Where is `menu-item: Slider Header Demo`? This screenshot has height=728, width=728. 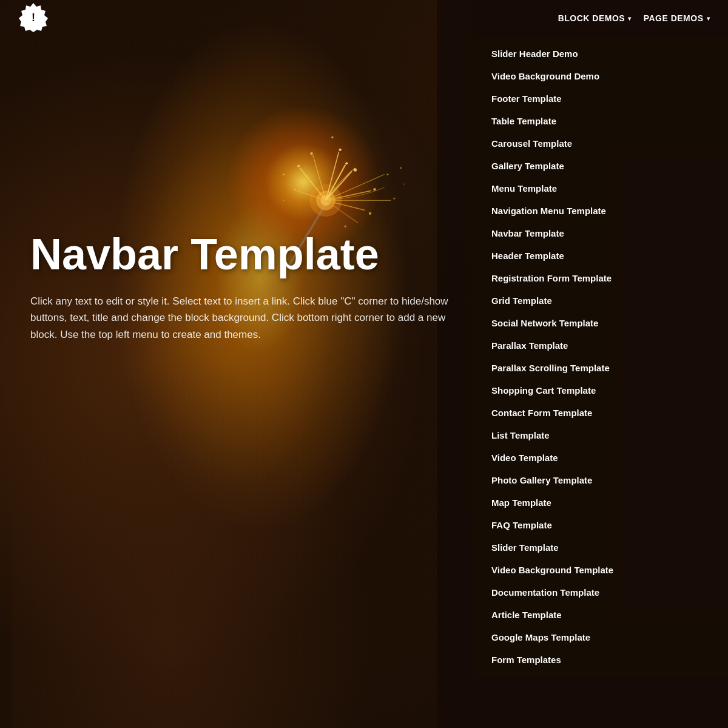 menu-item: Slider Header Demo is located at coordinates (601, 53).